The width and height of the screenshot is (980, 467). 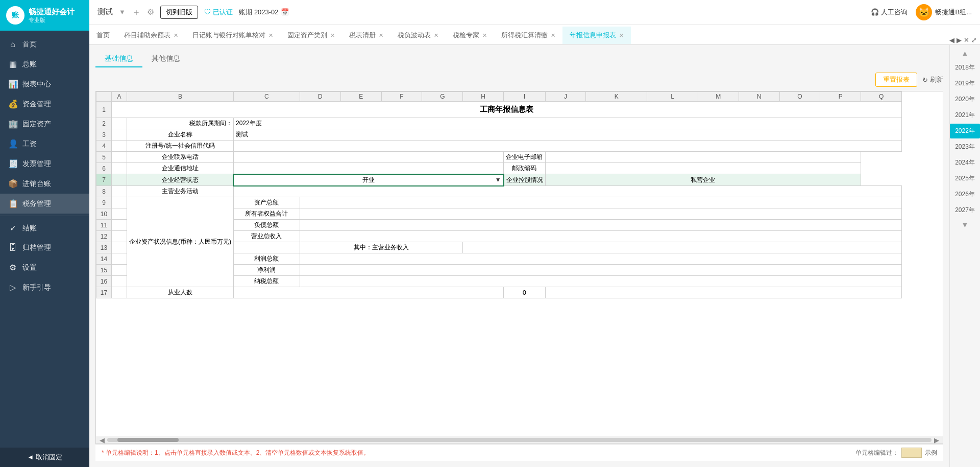 What do you see at coordinates (180, 124) in the screenshot?
I see `cell-2-b: 税款所属期间：` at bounding box center [180, 124].